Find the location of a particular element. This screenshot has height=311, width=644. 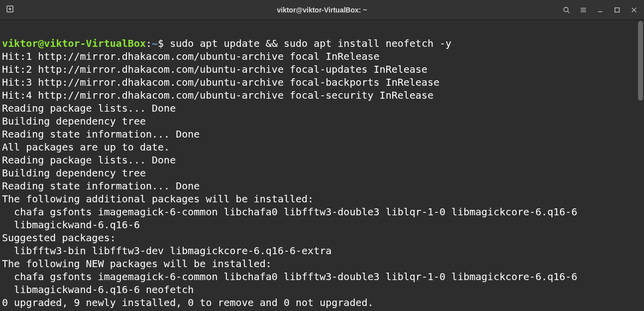

window-titlebar: viktor@viktor-VirtualBox: ~ is located at coordinates (322, 10).